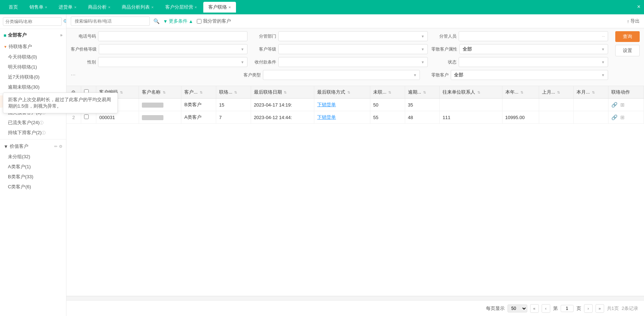 The height and width of the screenshot is (316, 644). What do you see at coordinates (109, 7) in the screenshot?
I see `nav-tab-analysis-close: ×` at bounding box center [109, 7].